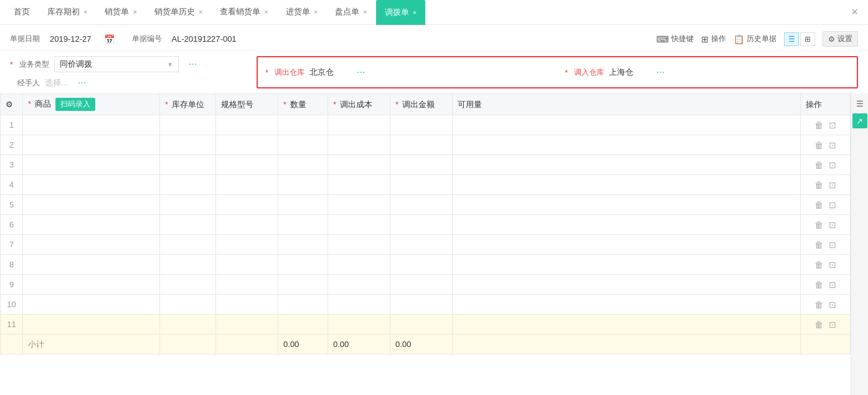 This screenshot has height=395, width=868. I want to click on sidebar-export-icon: ↗, so click(860, 121).